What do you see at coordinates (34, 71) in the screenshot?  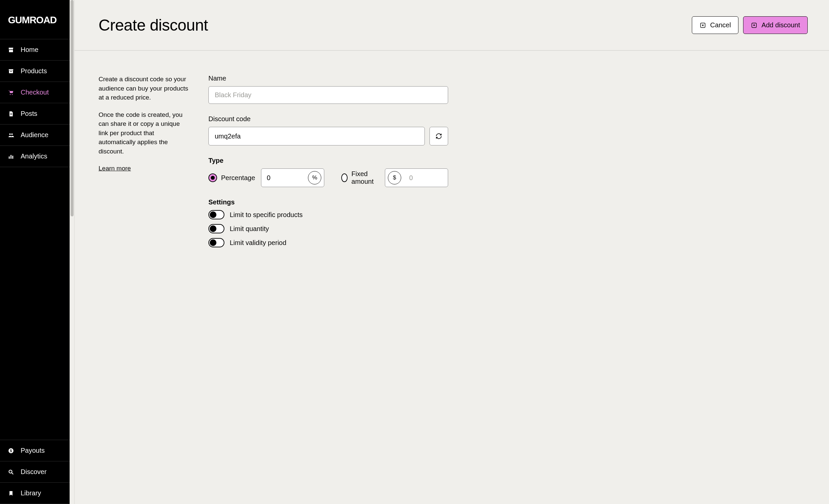 I see `sidebar-item-label: Products` at bounding box center [34, 71].